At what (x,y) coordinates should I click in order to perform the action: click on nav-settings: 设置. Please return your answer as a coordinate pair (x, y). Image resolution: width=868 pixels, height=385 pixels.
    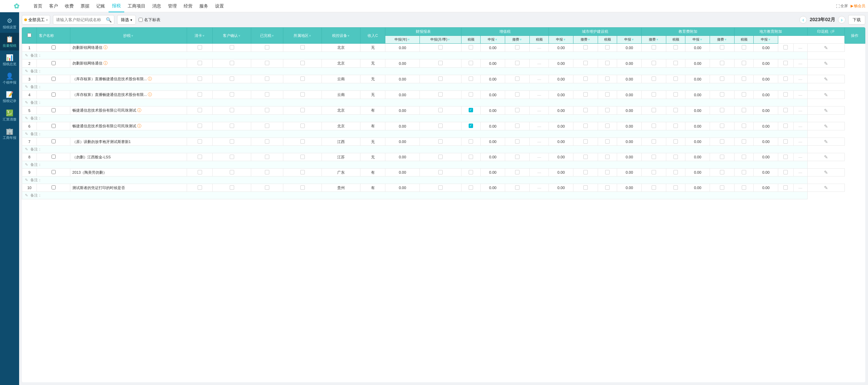
    Looking at the image, I should click on (219, 6).